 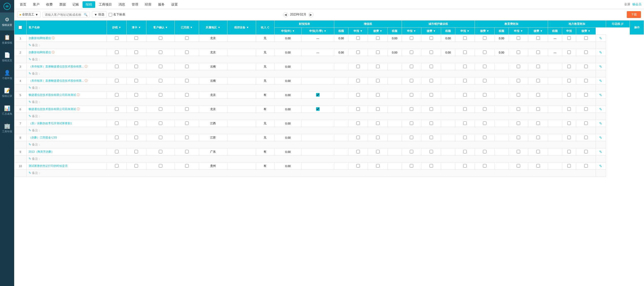 What do you see at coordinates (122, 5) in the screenshot?
I see `nav-xiaoxi: 消息` at bounding box center [122, 5].